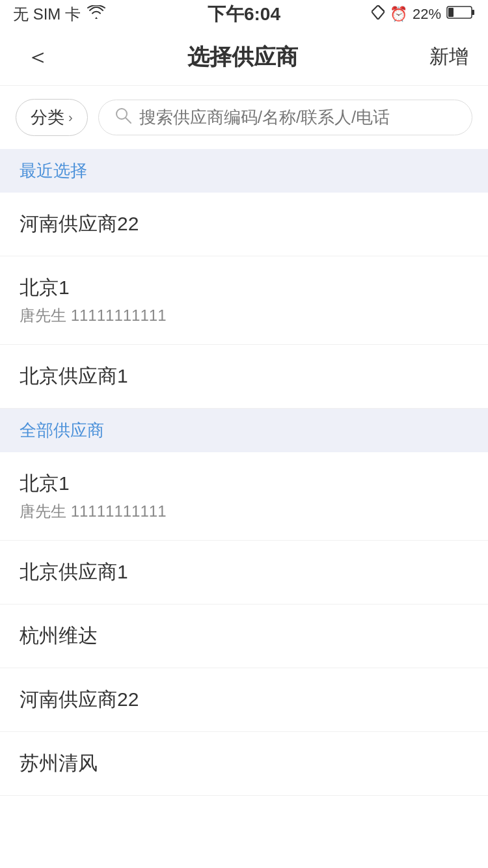 This screenshot has height=868, width=488. I want to click on battery-icon, so click(461, 14).